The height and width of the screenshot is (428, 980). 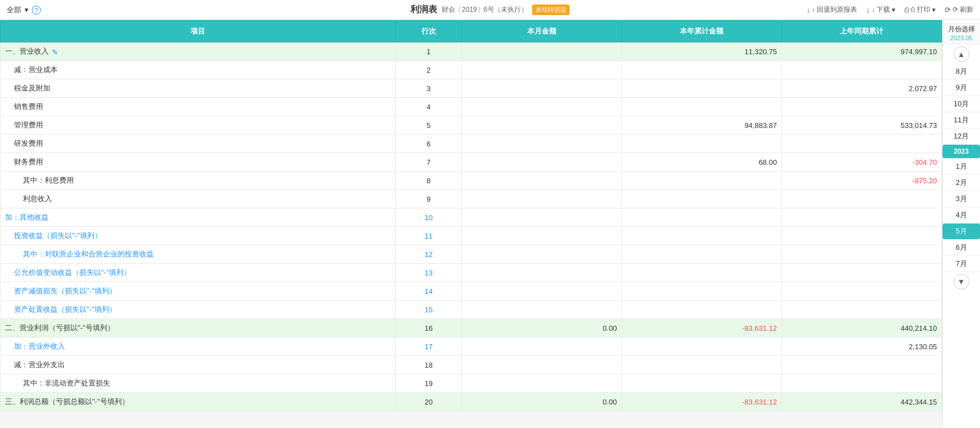 What do you see at coordinates (962, 136) in the screenshot?
I see `month-item: 12月` at bounding box center [962, 136].